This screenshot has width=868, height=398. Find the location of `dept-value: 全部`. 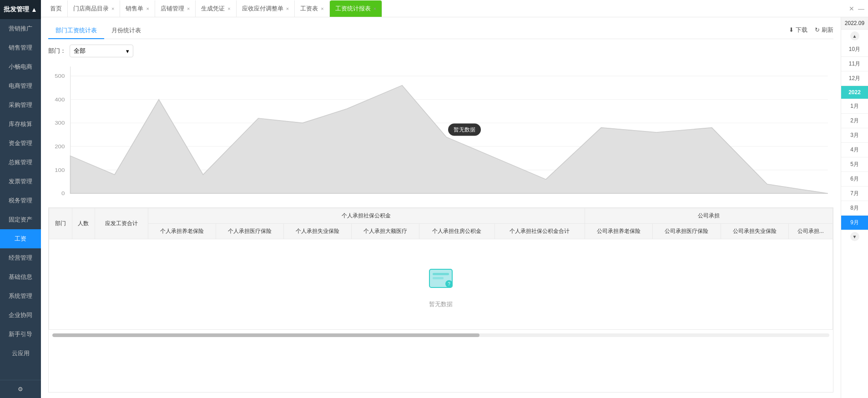

dept-value: 全部 is located at coordinates (80, 51).